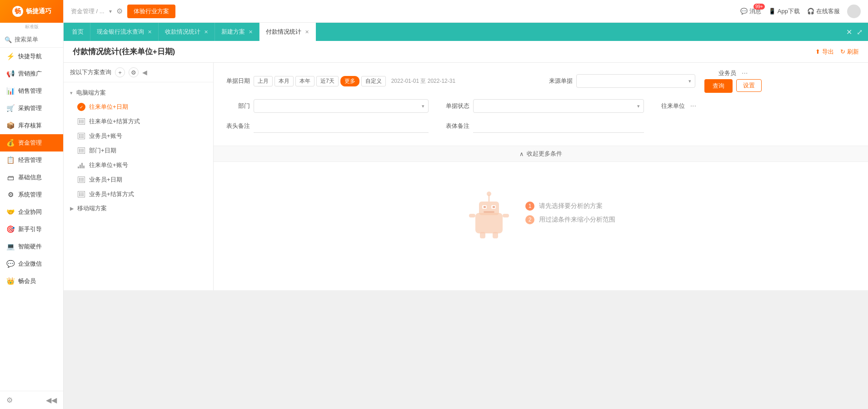  Describe the element at coordinates (860, 32) in the screenshot. I see `maximize-icon: ⤢` at that location.